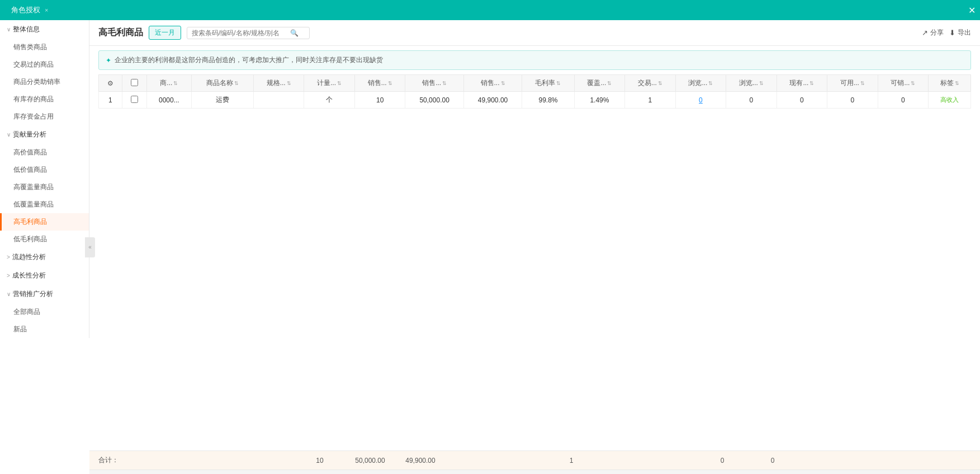  Describe the element at coordinates (823, 461) in the screenshot. I see `footer-saleable` at that location.